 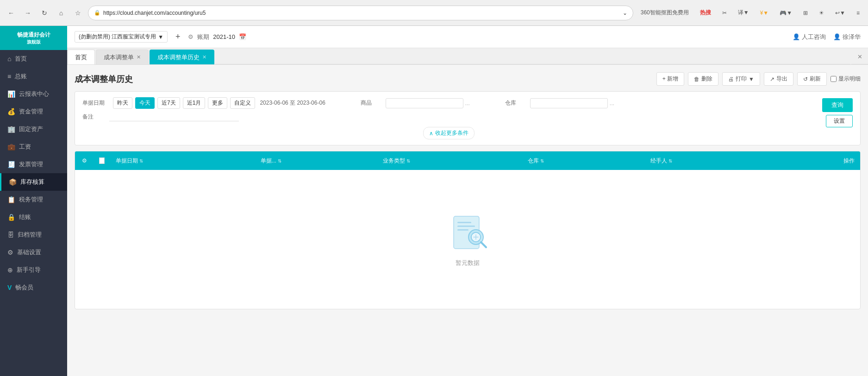 I want to click on warehouse-input, so click(x=569, y=103).